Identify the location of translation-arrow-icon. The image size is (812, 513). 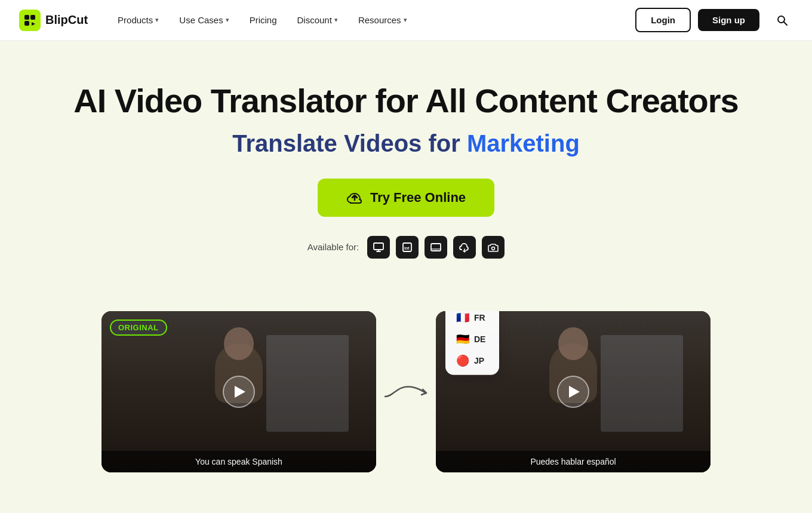
(406, 392).